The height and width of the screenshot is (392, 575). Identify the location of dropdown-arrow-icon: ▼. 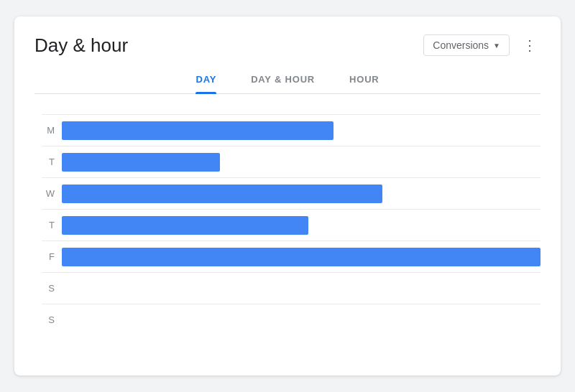
(497, 46).